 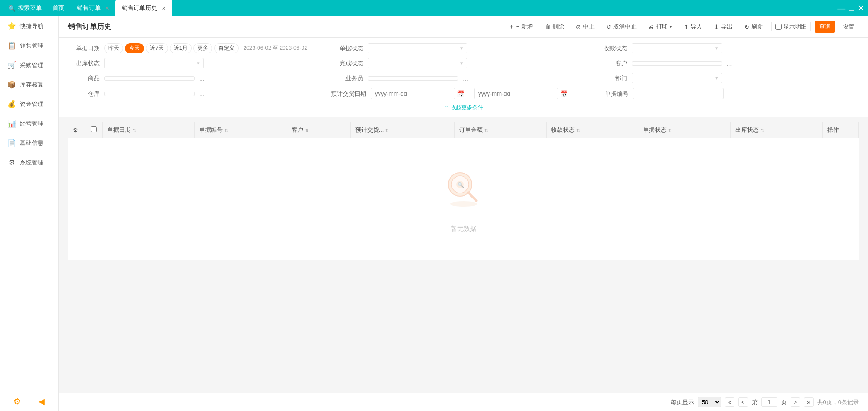 I want to click on date-filter-value: 昨天 今天 近7天 近1月 更多 自定义 2023-06-02 至 2023-0…, so click(x=218, y=48).